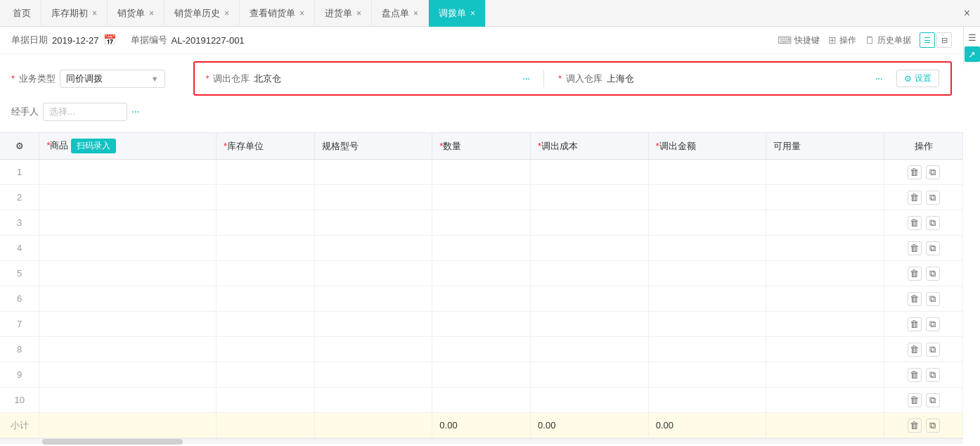  I want to click on settings-icon: ⚙, so click(20, 146).